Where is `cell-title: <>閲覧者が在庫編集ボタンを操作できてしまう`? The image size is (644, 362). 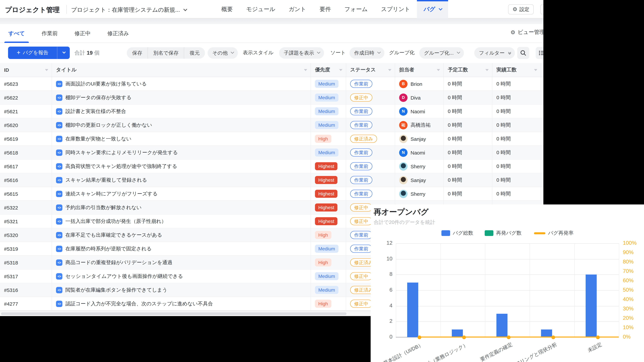 cell-title: <>閲覧者が在庫編集ボタンを操作できてしまう is located at coordinates (182, 290).